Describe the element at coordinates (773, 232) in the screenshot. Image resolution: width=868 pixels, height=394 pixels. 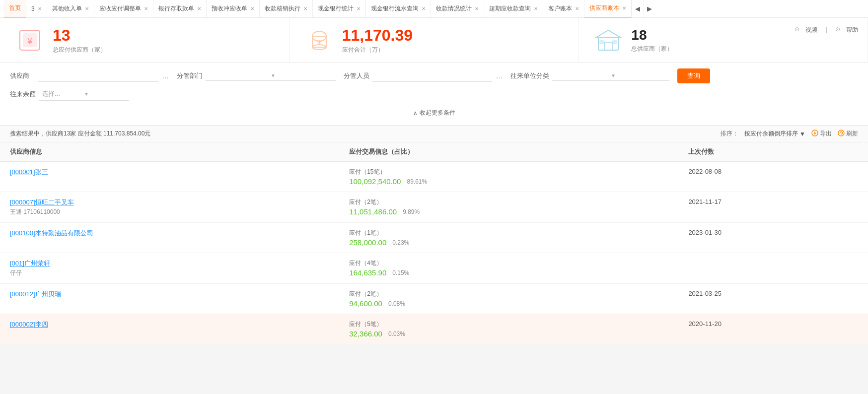
I see `last-pay-cell-3: 2023-01-30` at that location.